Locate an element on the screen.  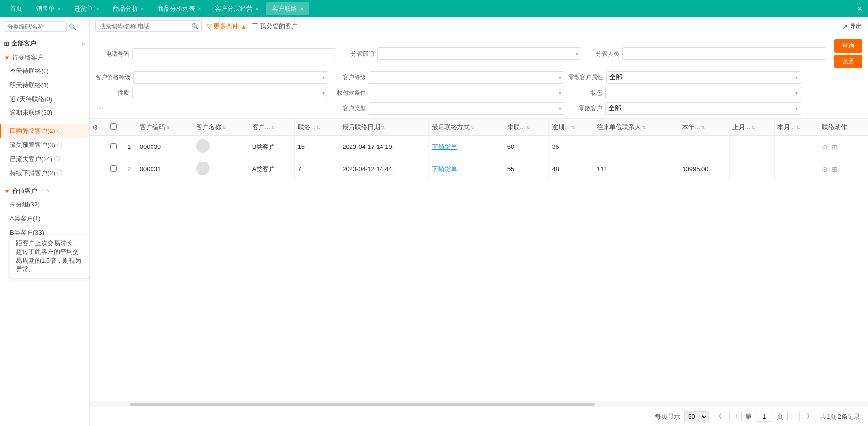
sidebar-item-declining: 持续下滑客户(2) ⓘ is located at coordinates (45, 173).